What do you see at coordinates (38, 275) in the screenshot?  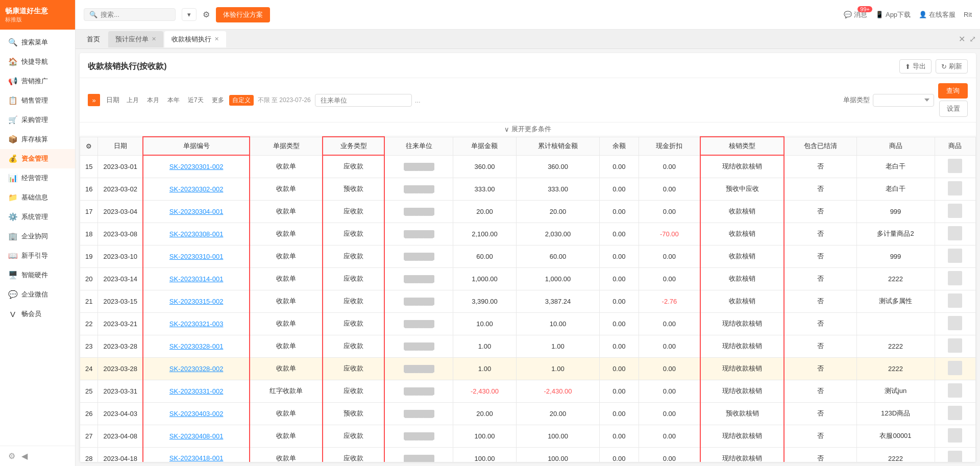 I see `sidebar-item-hardware: 🖥️智能硬件` at bounding box center [38, 275].